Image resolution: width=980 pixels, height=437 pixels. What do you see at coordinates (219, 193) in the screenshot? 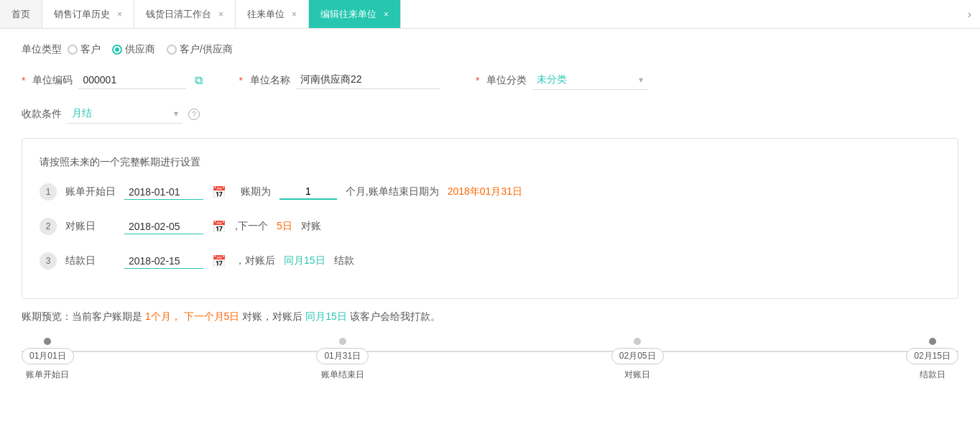
I see `start-date-calendar-icon: 📅` at bounding box center [219, 193].